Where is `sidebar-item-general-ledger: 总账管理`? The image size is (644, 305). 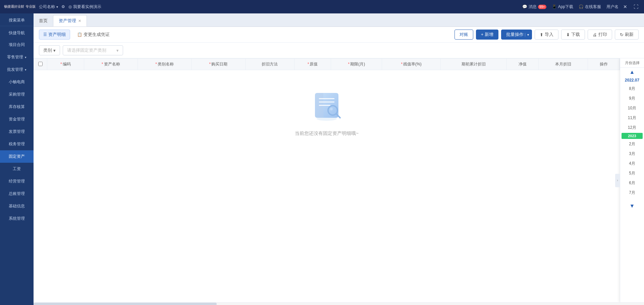
sidebar-item-general-ledger: 总账管理 is located at coordinates (17, 194).